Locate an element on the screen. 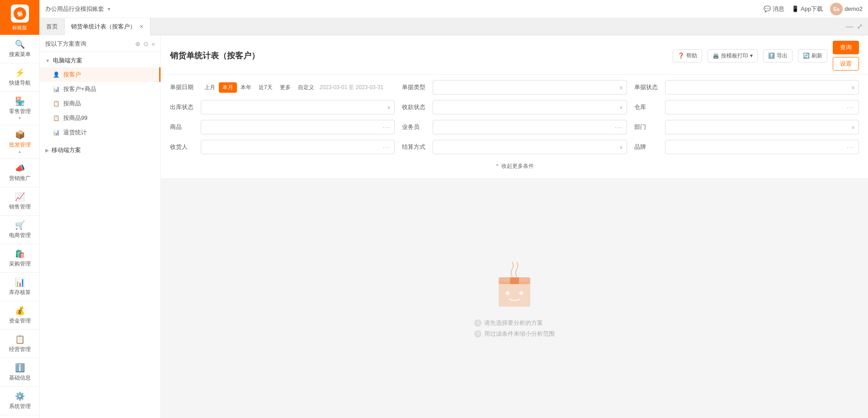 This screenshot has height=418, width=868. goods-input: ··· is located at coordinates (297, 127).